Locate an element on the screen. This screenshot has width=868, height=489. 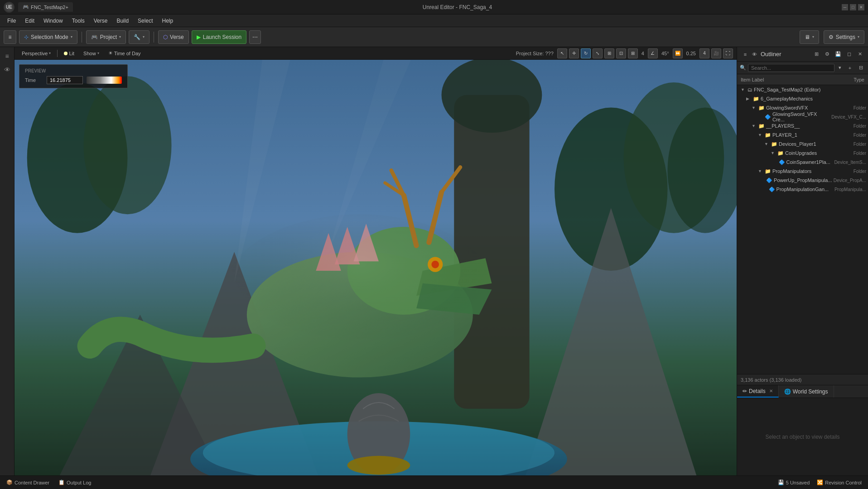
preview-time-input is located at coordinates (65, 80).